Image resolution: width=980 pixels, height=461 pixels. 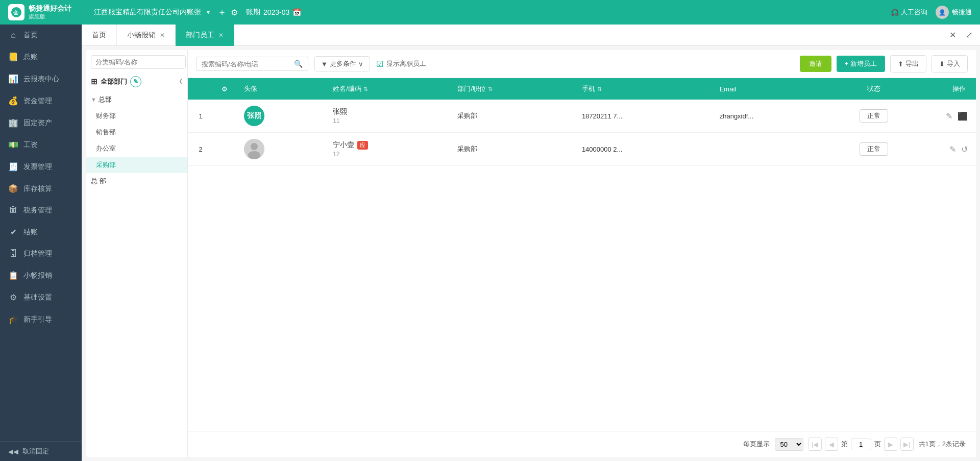 What do you see at coordinates (137, 61) in the screenshot?
I see `dept-search-box: 🔍` at bounding box center [137, 61].